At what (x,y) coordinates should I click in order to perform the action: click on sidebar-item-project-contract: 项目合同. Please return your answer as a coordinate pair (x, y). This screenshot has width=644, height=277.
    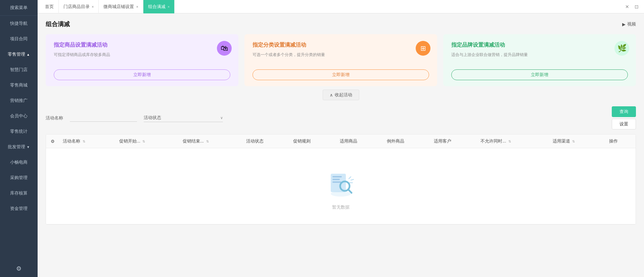
    Looking at the image, I should click on (19, 39).